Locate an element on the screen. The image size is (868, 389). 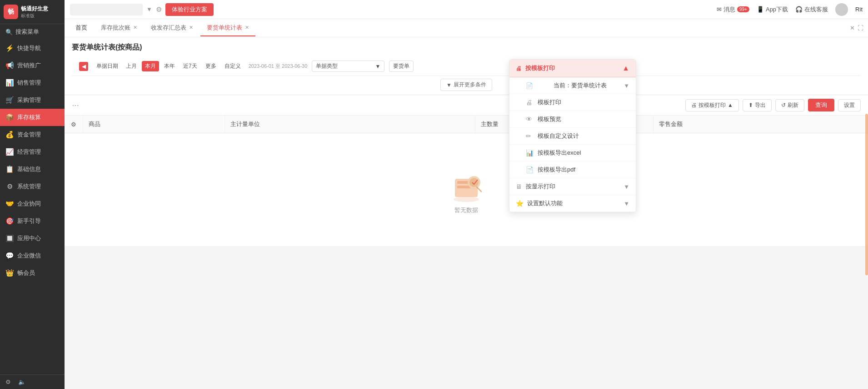
trial-button: 体验行业方案 is located at coordinates (190, 10).